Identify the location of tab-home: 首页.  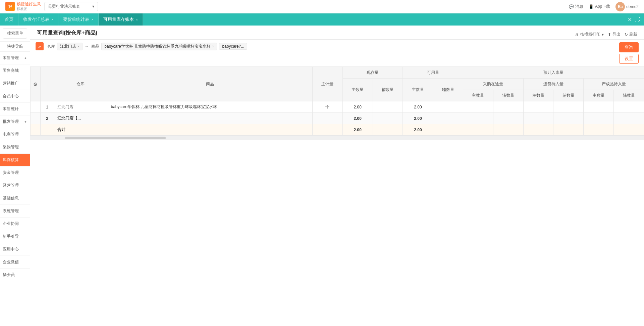
(9, 19).